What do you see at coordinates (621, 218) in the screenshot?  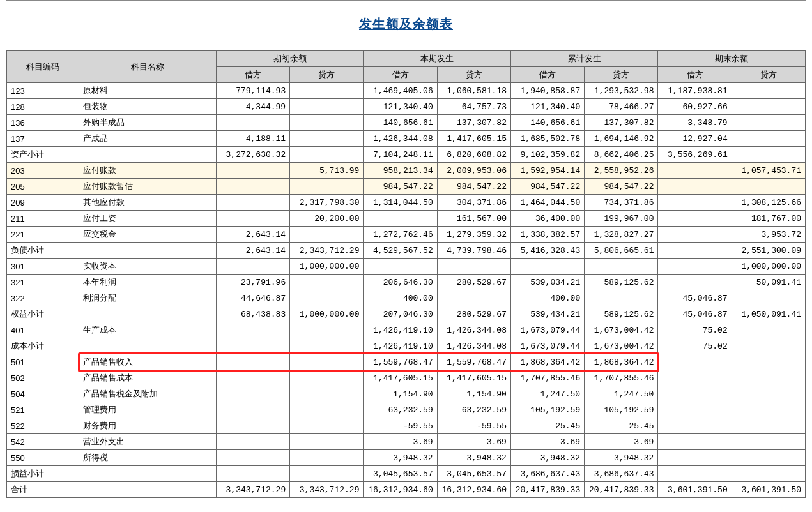 I see `cell-value: 199,967.00` at bounding box center [621, 218].